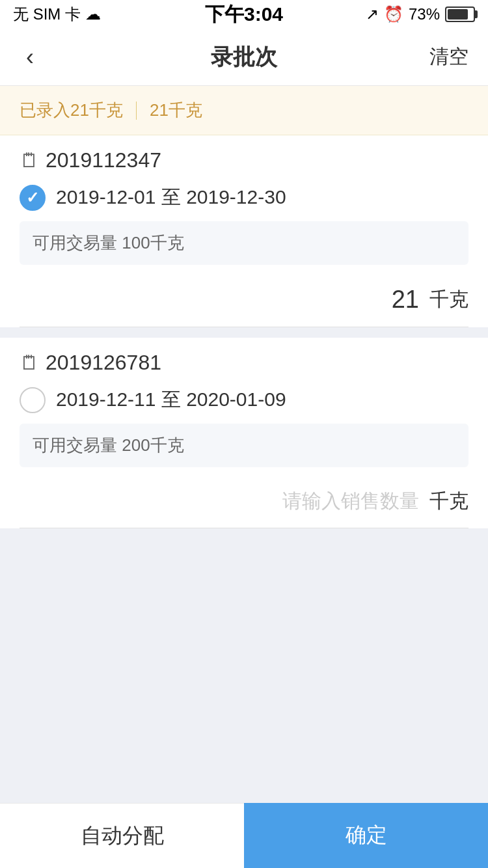 This screenshot has width=488, height=868. What do you see at coordinates (244, 402) in the screenshot?
I see `batch-2-date-row: 2019-12-11 至 2020-01-09` at bounding box center [244, 402].